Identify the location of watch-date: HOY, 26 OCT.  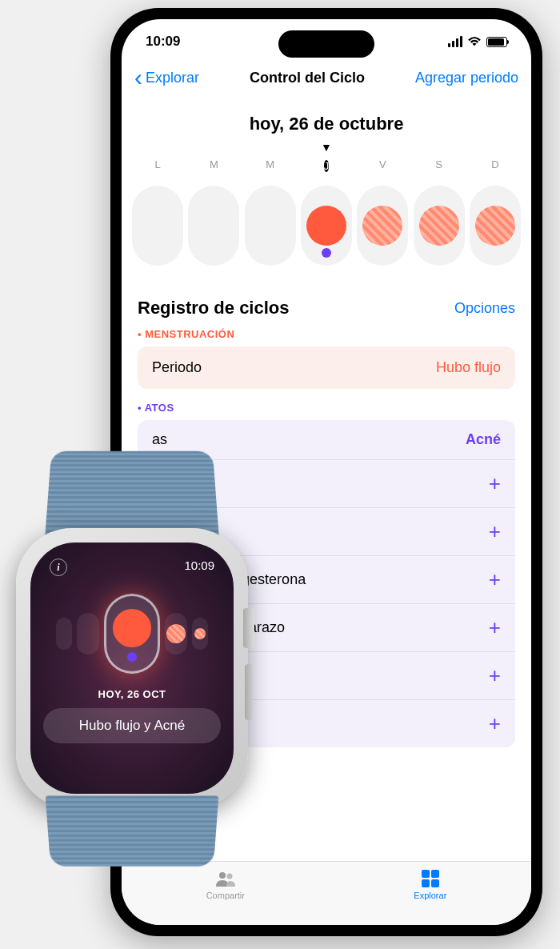
(132, 695).